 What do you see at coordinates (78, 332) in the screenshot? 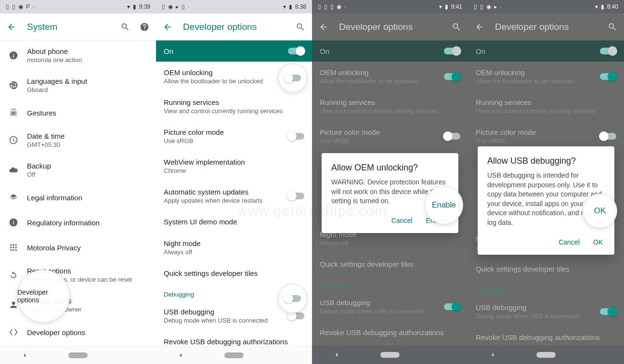
I see `developer-options-item: Developer options` at bounding box center [78, 332].